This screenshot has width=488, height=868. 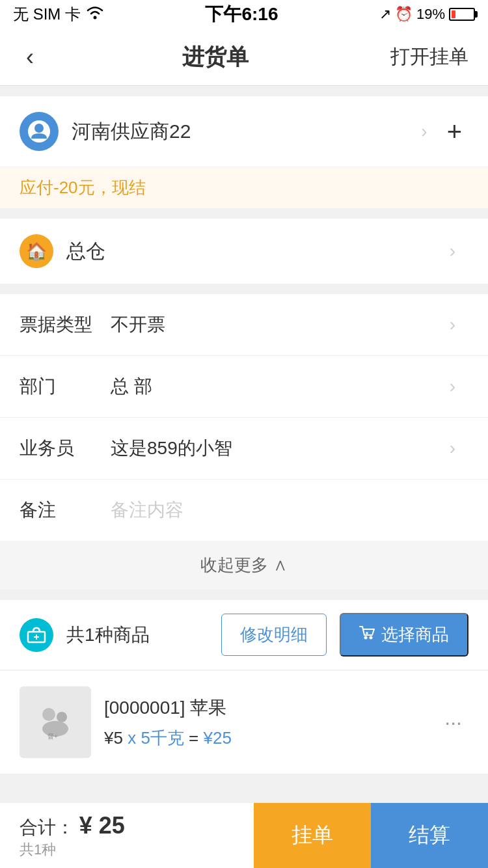 I want to click on supplier-row: 河南供应商22 › +, so click(x=244, y=131).